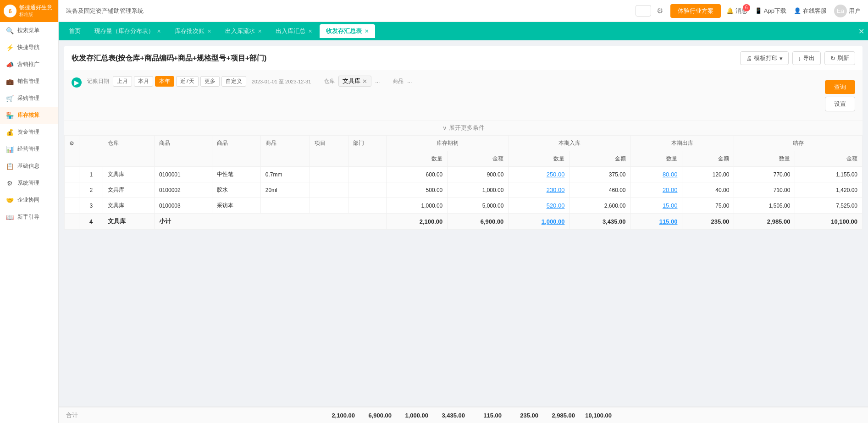 The image size is (868, 423). Describe the element at coordinates (310, 31) in the screenshot. I see `tab-close-icon-4: ✕` at that location.